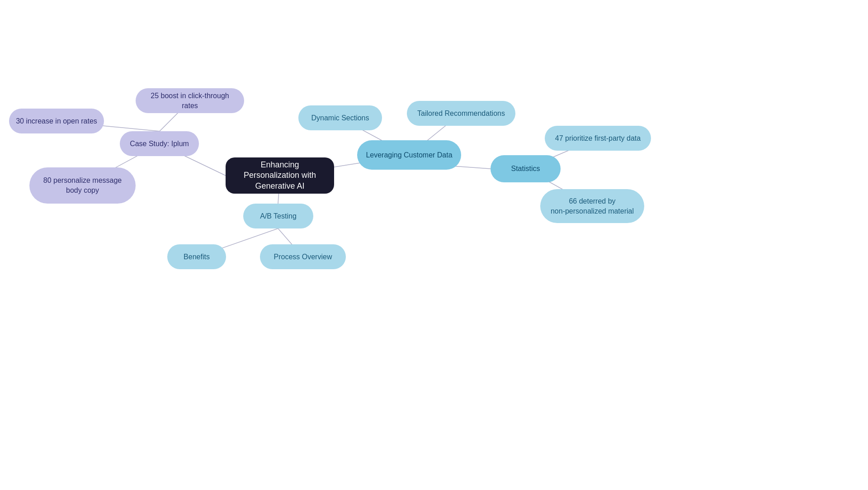  Describe the element at coordinates (340, 118) in the screenshot. I see `node-dynamic: Dynamic Sections` at that location.